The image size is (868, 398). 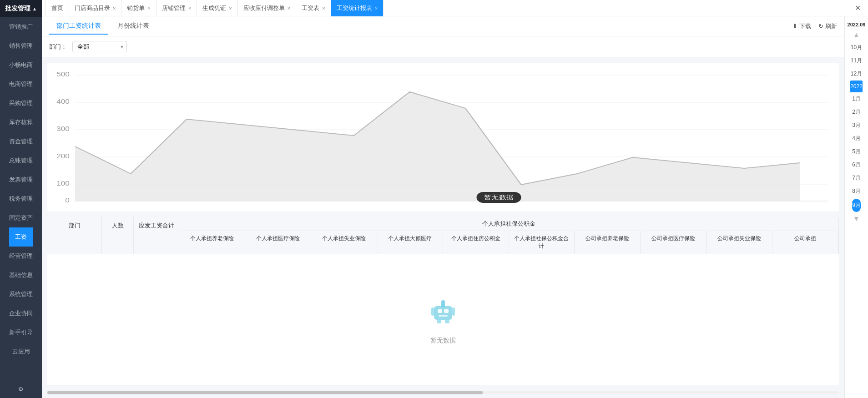 I want to click on tab-label: 销货单, so click(x=136, y=8).